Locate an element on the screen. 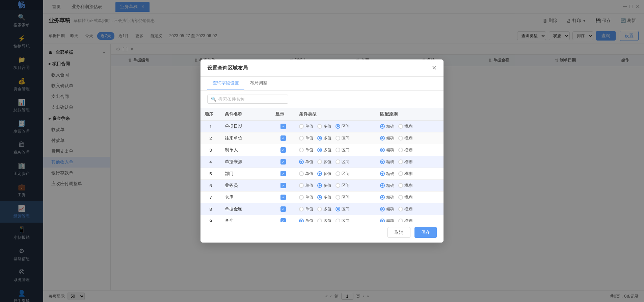 This screenshot has width=644, height=302. radio-dot-4-单值 is located at coordinates (301, 162).